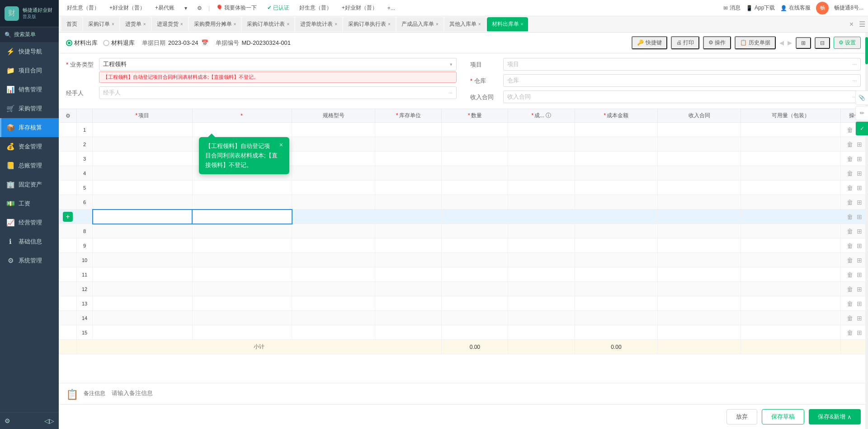 The height and width of the screenshot is (429, 868). I want to click on topbar-app-download: 📱 App下载, so click(760, 8).